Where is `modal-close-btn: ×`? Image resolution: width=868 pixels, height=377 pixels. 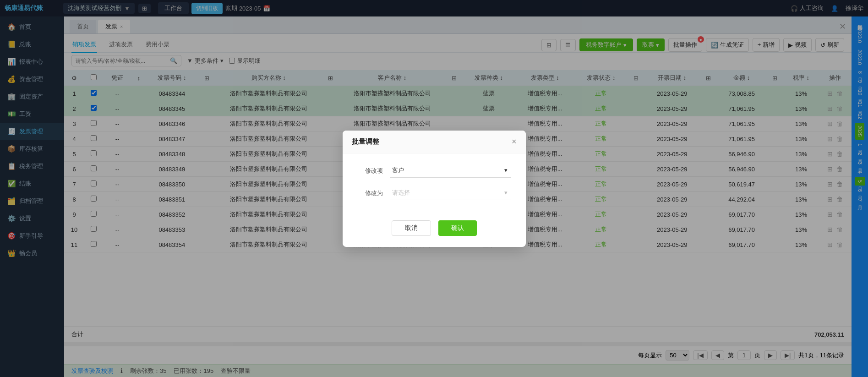
modal-close-btn: × is located at coordinates (514, 142).